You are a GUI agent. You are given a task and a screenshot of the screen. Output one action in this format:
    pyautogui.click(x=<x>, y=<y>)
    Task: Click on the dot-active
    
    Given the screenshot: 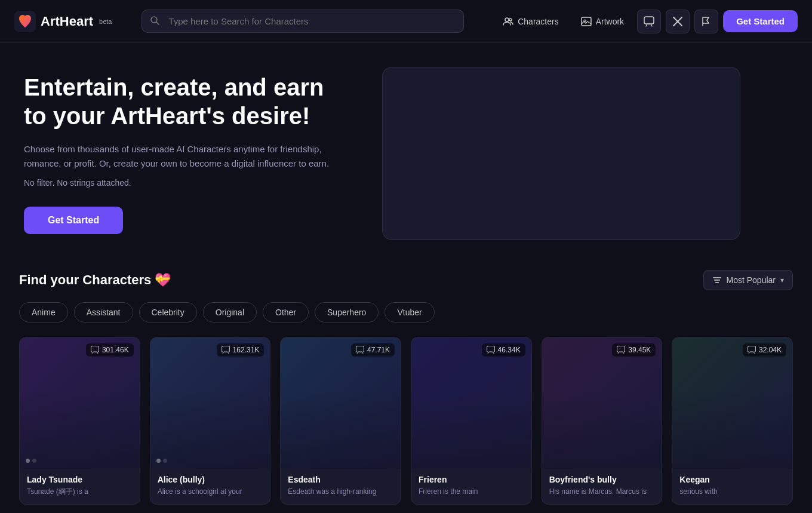 What is the action you would take?
    pyautogui.click(x=27, y=461)
    